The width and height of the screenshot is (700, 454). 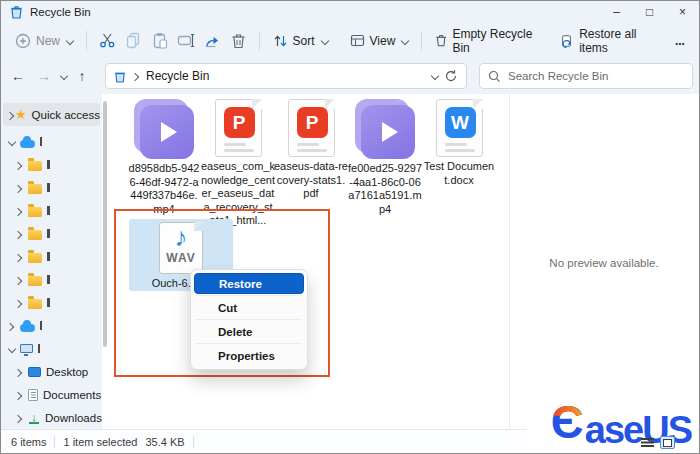 I want to click on sort-arrows-icon, so click(x=280, y=41).